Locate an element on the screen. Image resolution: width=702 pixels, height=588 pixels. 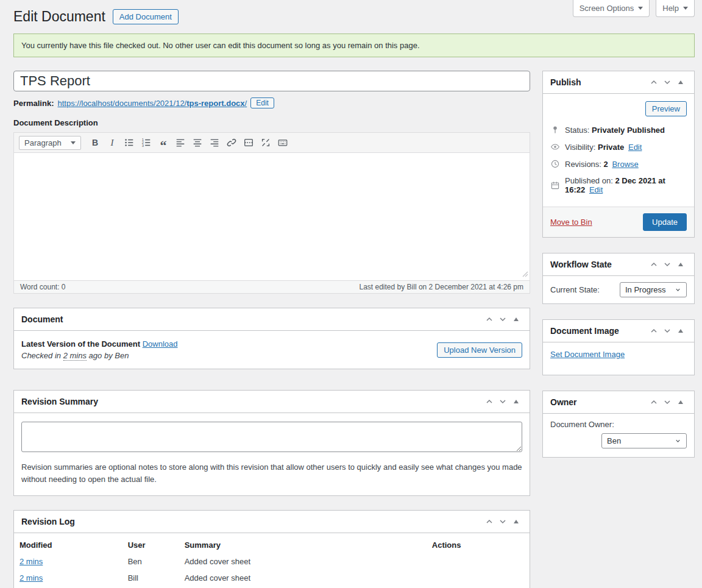
revisions-label: Revisions: is located at coordinates (583, 165).